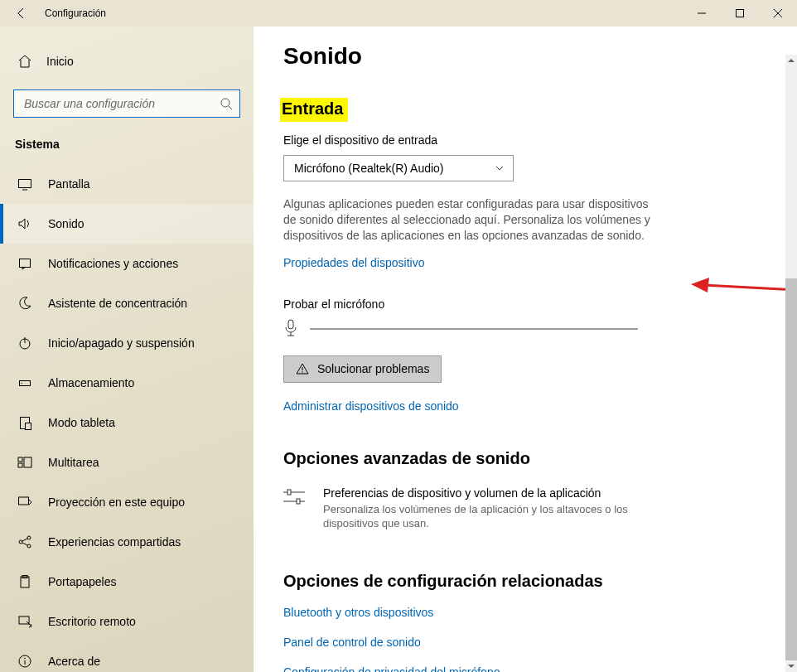 The image size is (797, 672). What do you see at coordinates (92, 621) in the screenshot?
I see `sidebar-item-label: Escritorio remoto` at bounding box center [92, 621].